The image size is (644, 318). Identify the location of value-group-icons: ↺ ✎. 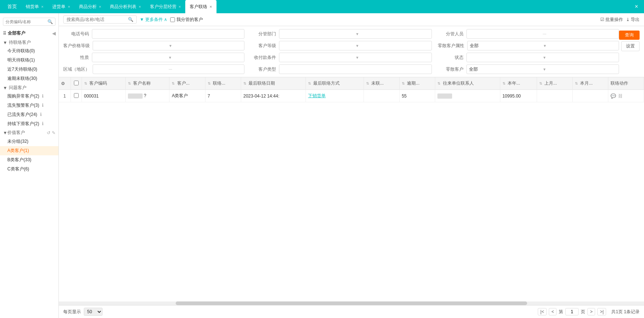
(51, 133).